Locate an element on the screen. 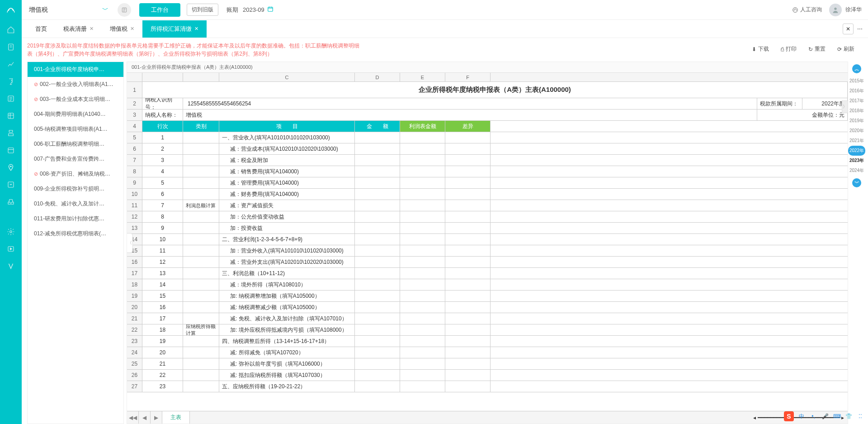  tree-item: 011-研发费用加计扣除优惠… is located at coordinates (75, 219).